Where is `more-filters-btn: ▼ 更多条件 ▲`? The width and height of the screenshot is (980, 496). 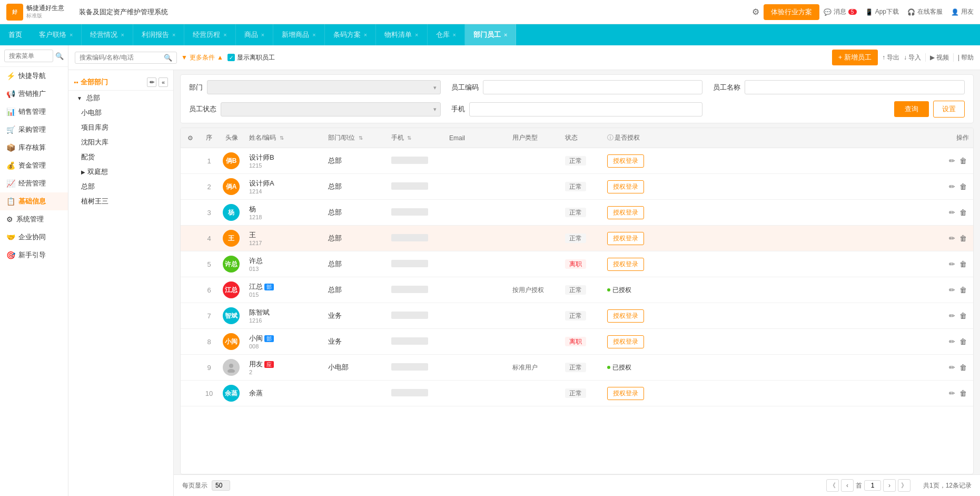 more-filters-btn: ▼ 更多条件 ▲ is located at coordinates (202, 58).